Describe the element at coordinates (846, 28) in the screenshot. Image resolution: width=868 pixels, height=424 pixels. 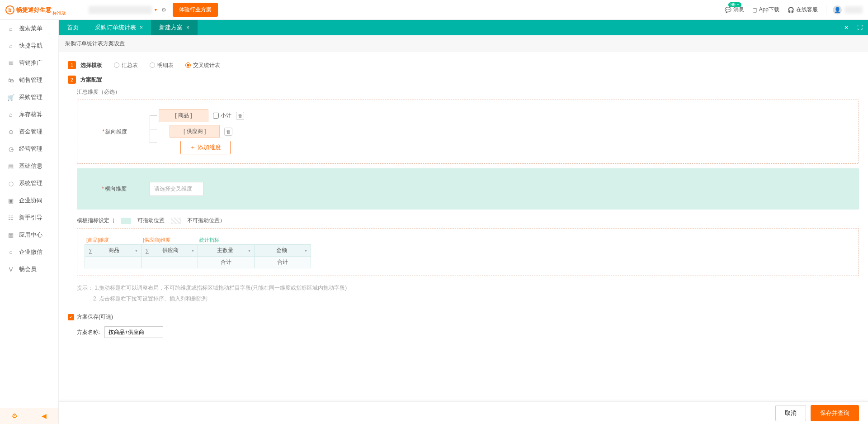
I see `close-all-tabs-button: ✕` at that location.